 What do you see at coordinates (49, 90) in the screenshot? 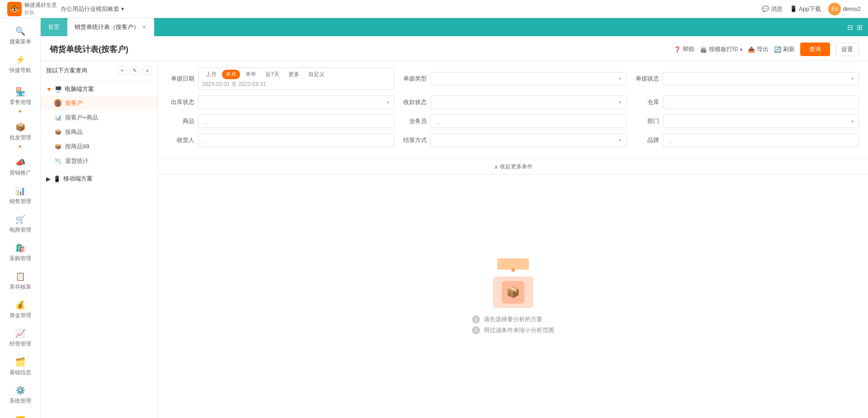
I see `pc-group-arrow: ▼` at bounding box center [49, 90].